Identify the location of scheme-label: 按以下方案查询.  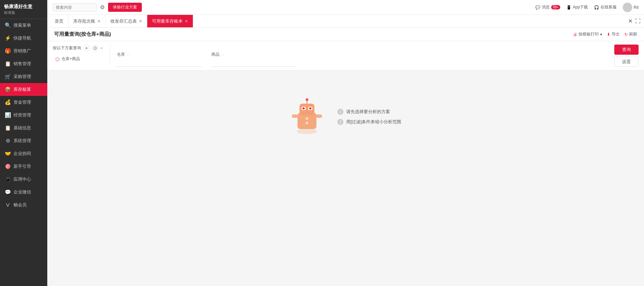
(67, 48).